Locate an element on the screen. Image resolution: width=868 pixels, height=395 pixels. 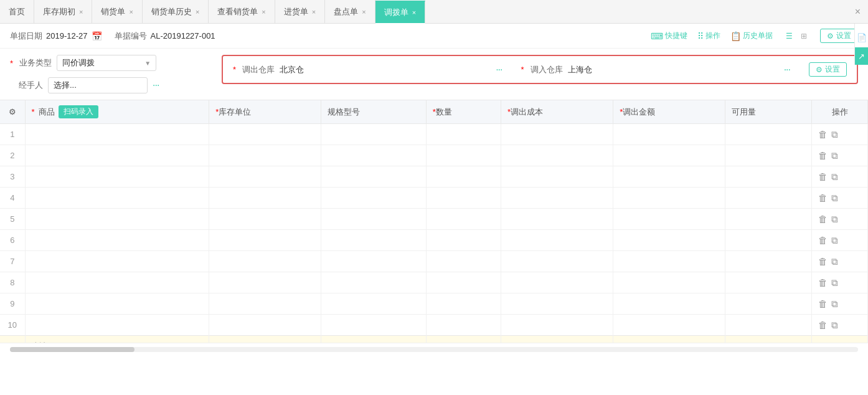
settings-button: ⚙ 设置 is located at coordinates (839, 36).